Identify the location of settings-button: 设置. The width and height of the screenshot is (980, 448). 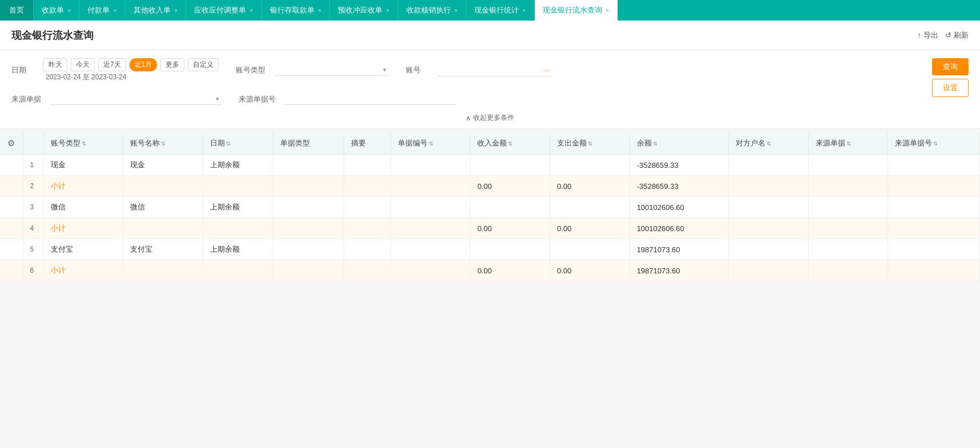
(950, 88).